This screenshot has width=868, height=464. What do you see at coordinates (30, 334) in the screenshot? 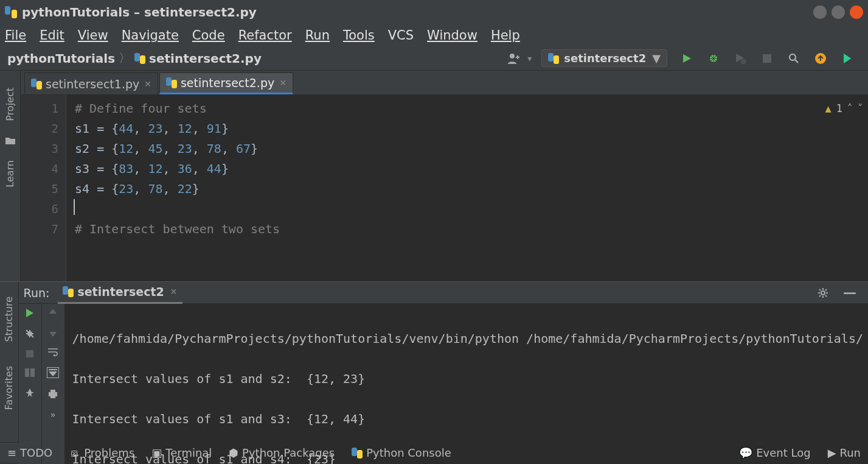
I see `debug-tool-icon` at bounding box center [30, 334].